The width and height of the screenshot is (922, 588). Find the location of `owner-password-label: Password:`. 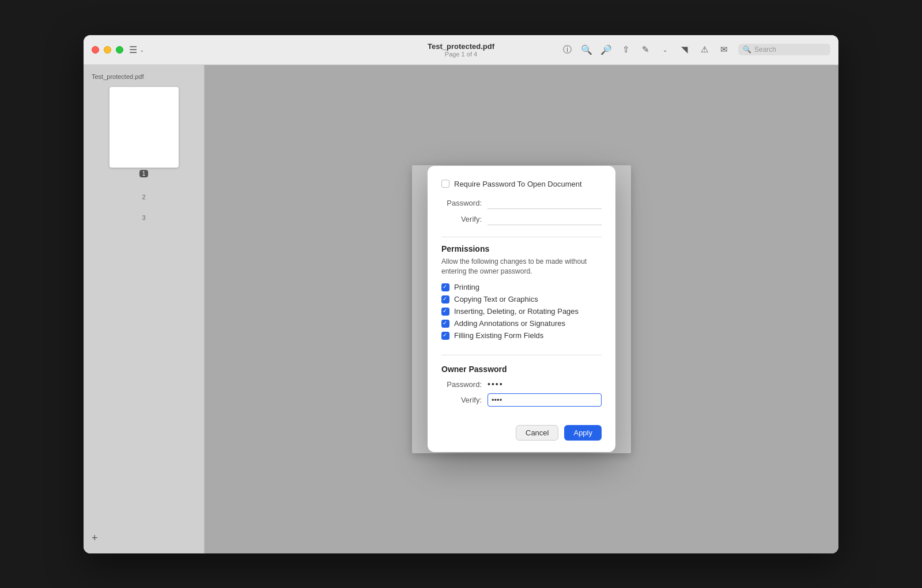

owner-password-label: Password: is located at coordinates (462, 385).